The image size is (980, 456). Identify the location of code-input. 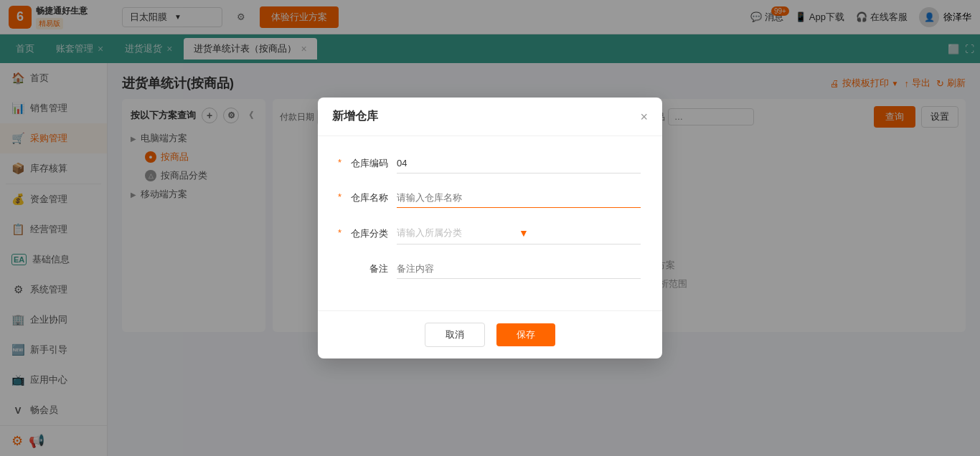
(519, 163).